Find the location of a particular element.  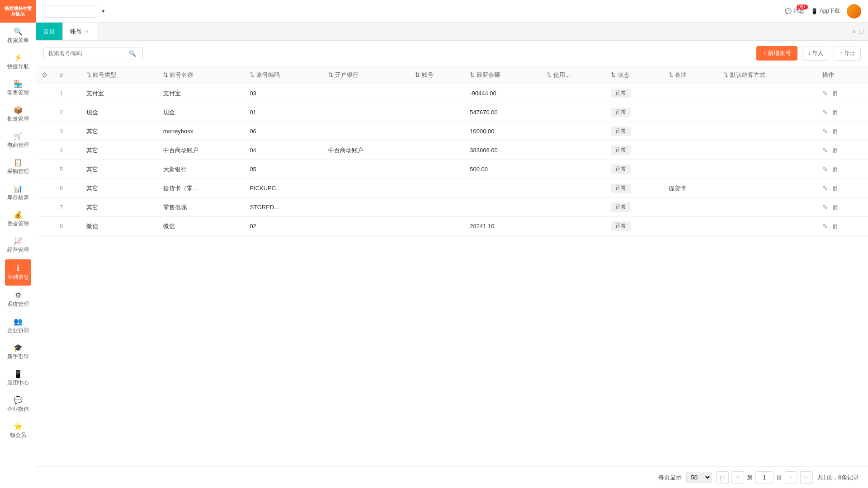

menu-label: 快捷导航 is located at coordinates (18, 67).